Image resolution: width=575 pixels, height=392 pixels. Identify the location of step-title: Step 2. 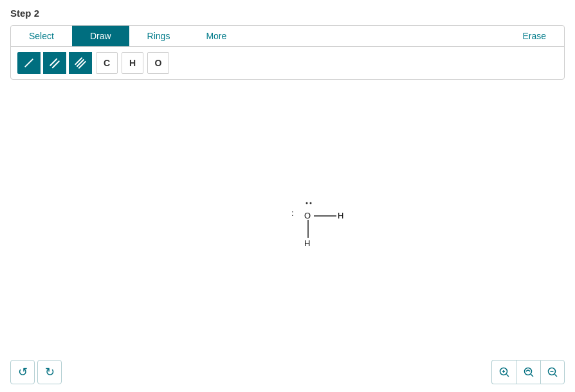
(288, 13).